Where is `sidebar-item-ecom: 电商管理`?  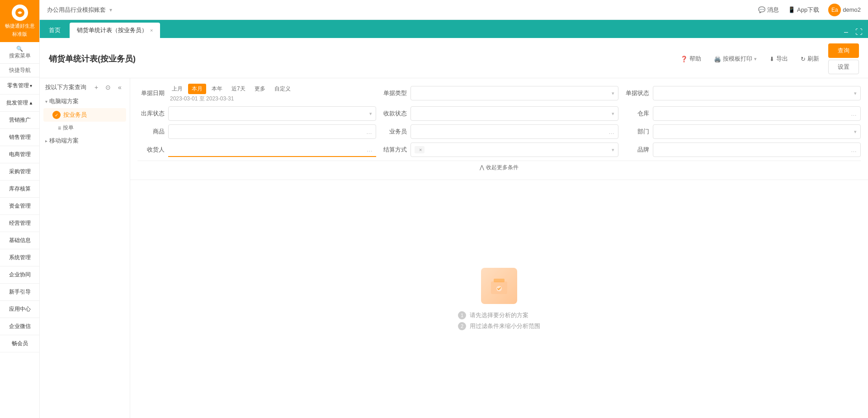
sidebar-item-ecom: 电商管理 is located at coordinates (20, 155).